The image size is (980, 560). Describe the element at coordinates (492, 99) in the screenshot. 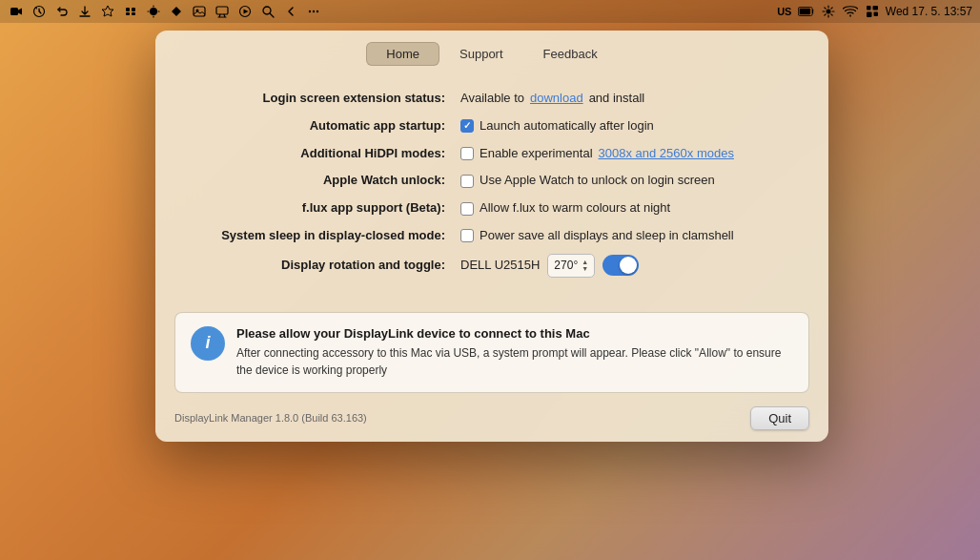

I see `login-screen-text: Available to` at that location.